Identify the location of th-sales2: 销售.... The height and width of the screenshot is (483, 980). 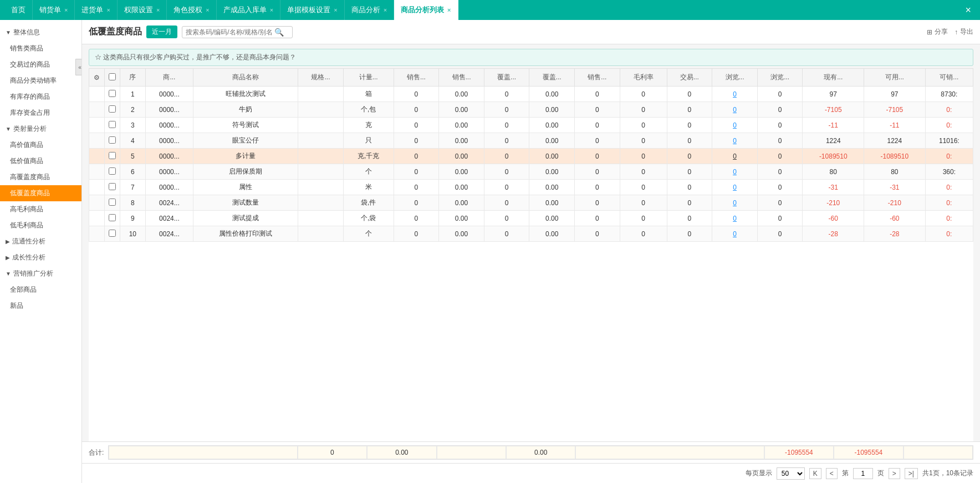
(598, 78).